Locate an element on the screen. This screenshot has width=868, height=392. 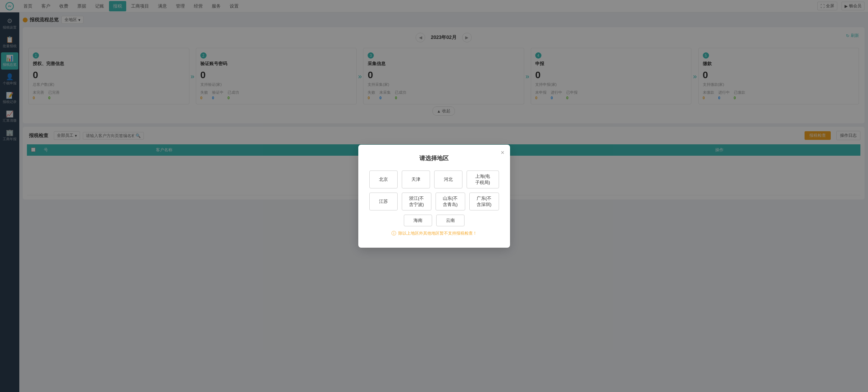
region-btn-jiangsu: 江苏 is located at coordinates (383, 202).